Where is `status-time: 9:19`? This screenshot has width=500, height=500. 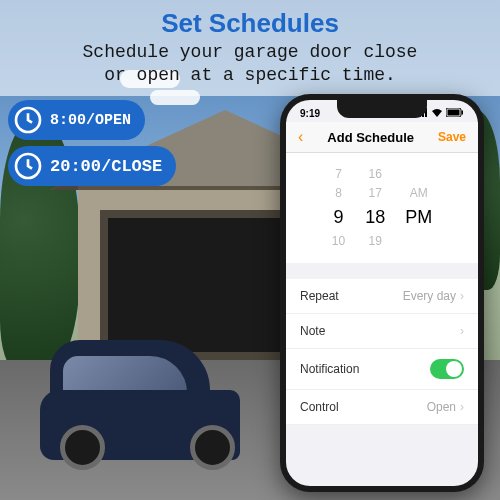 status-time: 9:19 is located at coordinates (310, 114).